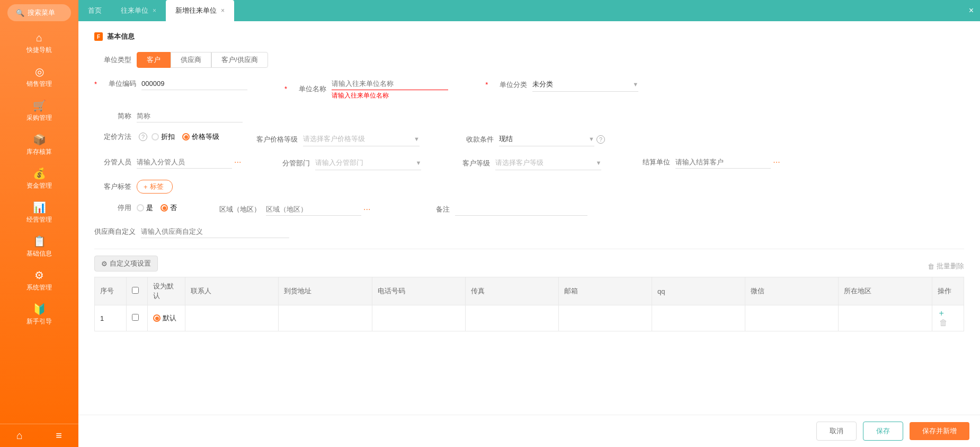 The width and height of the screenshot is (980, 447). What do you see at coordinates (202, 60) in the screenshot?
I see `unit-type-buttons: 客户 供应商 客户/供应商` at bounding box center [202, 60].